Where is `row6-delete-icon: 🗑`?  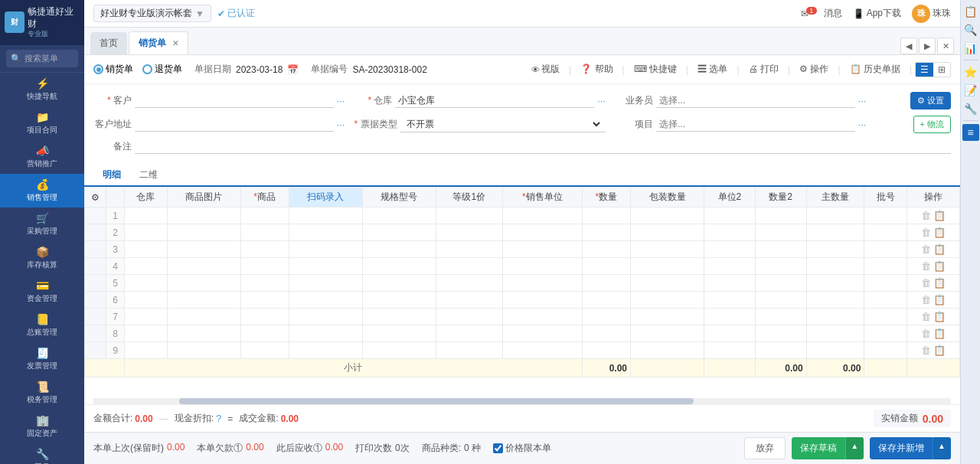 row6-delete-icon: 🗑 is located at coordinates (926, 300).